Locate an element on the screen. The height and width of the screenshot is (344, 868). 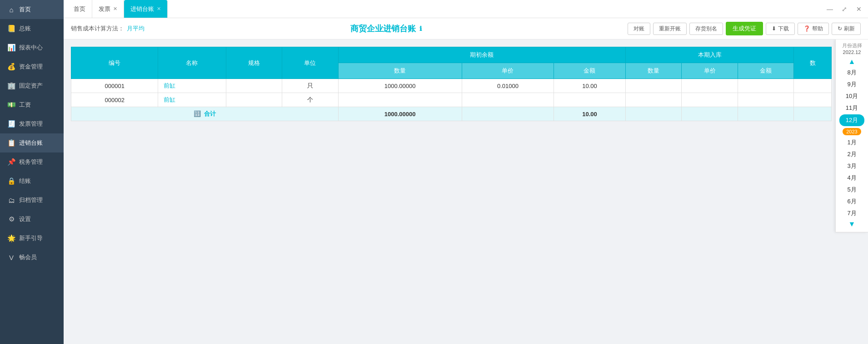
save-alias-button: 存货别名 is located at coordinates (706, 29).